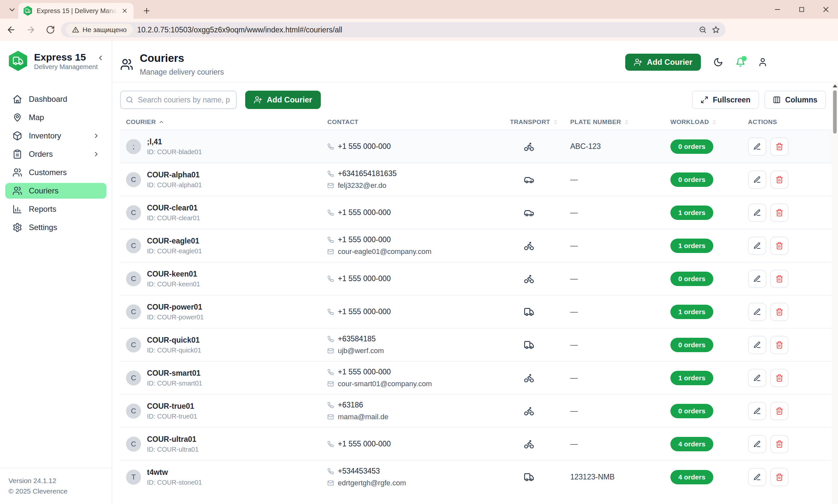 The width and height of the screenshot is (838, 504). Describe the element at coordinates (56, 99) in the screenshot. I see `sidebar-item-dashboard: Dashboard` at that location.